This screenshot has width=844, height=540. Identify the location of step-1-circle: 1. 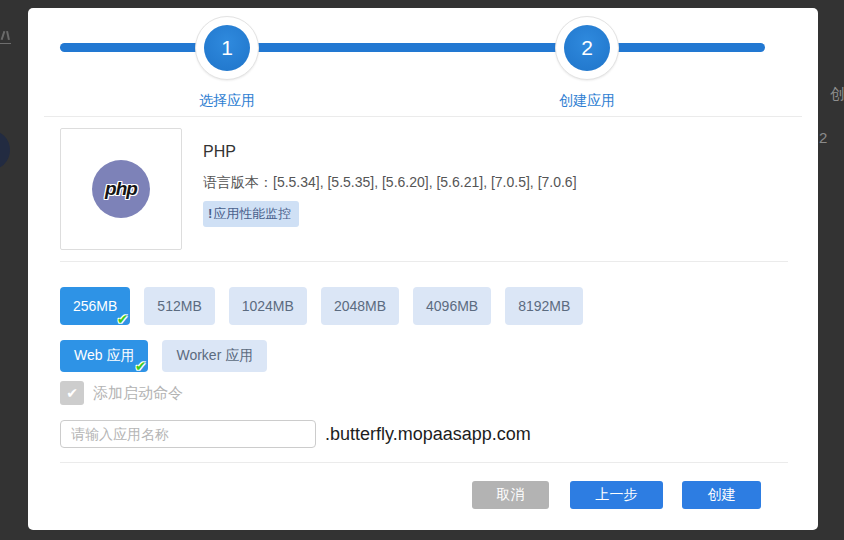
(227, 48).